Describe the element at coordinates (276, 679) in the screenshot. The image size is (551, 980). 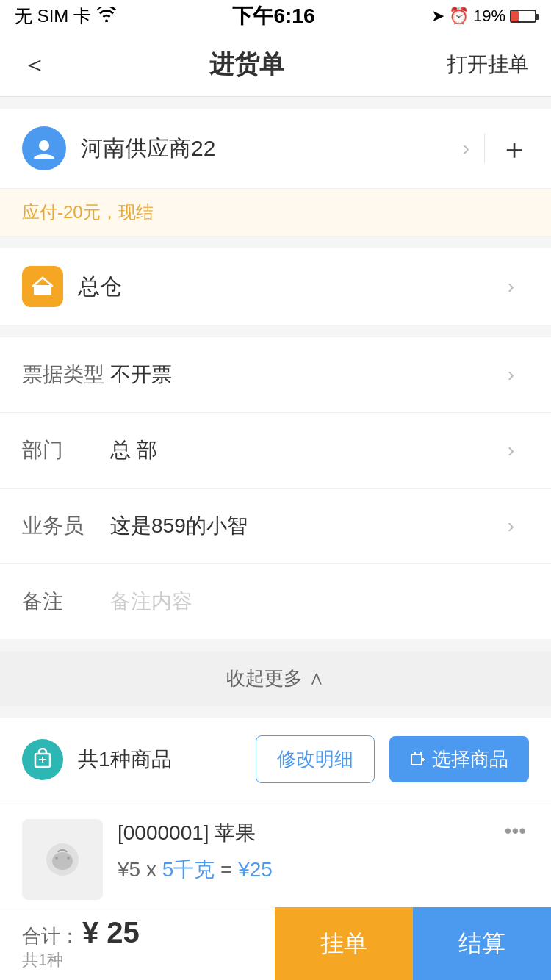
I see `collapse-toggle: 收起更多 ∧` at that location.